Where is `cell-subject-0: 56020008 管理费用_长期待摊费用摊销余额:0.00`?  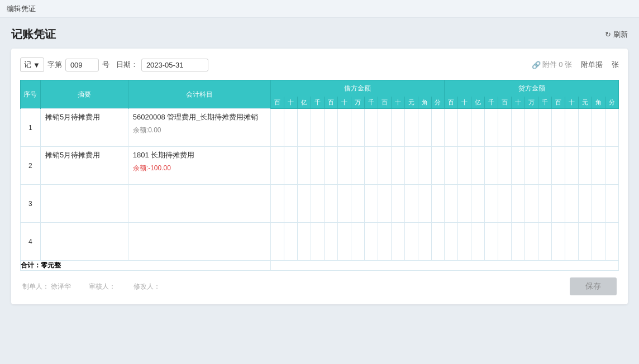
cell-subject-0: 56020008 管理费用_长期待摊费用摊销余额:0.00 is located at coordinates (199, 128).